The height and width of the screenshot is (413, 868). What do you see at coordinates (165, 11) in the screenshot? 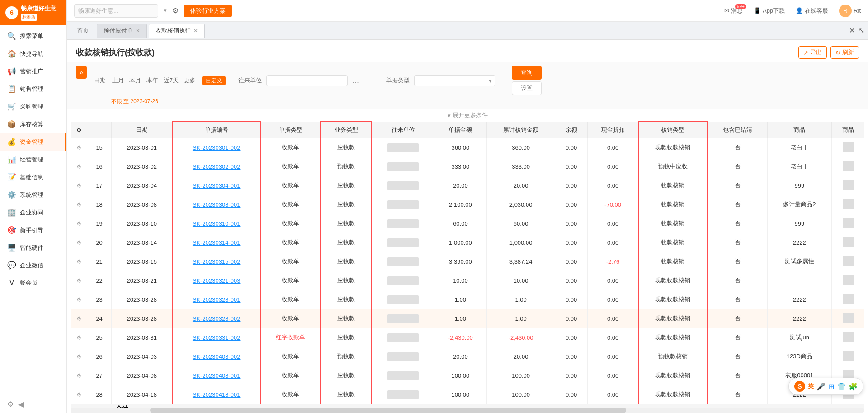
I see `topbar-arrow-icon: ▾` at bounding box center [165, 11].